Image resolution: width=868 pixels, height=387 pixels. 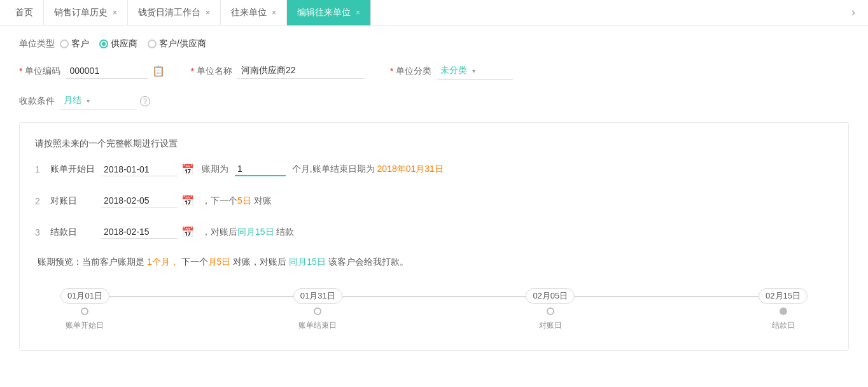 What do you see at coordinates (133, 44) in the screenshot?
I see `unit-type-radio-group: 客户 供应商 客户/供应商` at bounding box center [133, 44].